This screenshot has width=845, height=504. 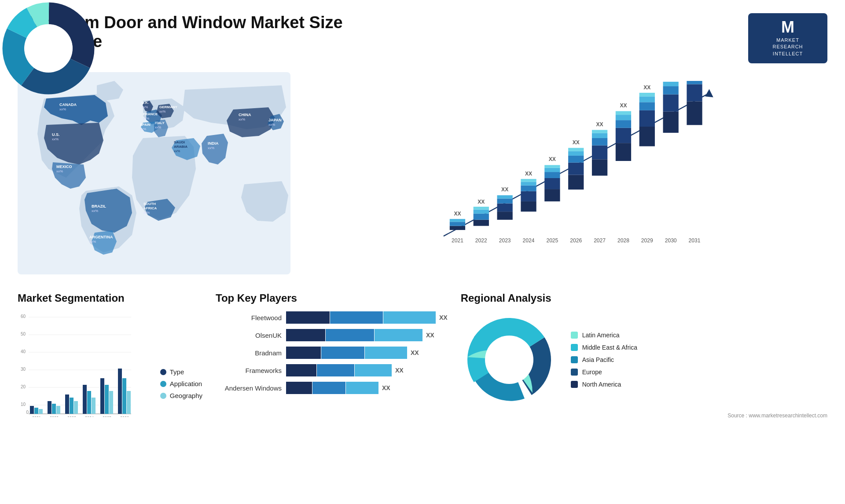 I want to click on legend-geography: Geography, so click(x=181, y=396).